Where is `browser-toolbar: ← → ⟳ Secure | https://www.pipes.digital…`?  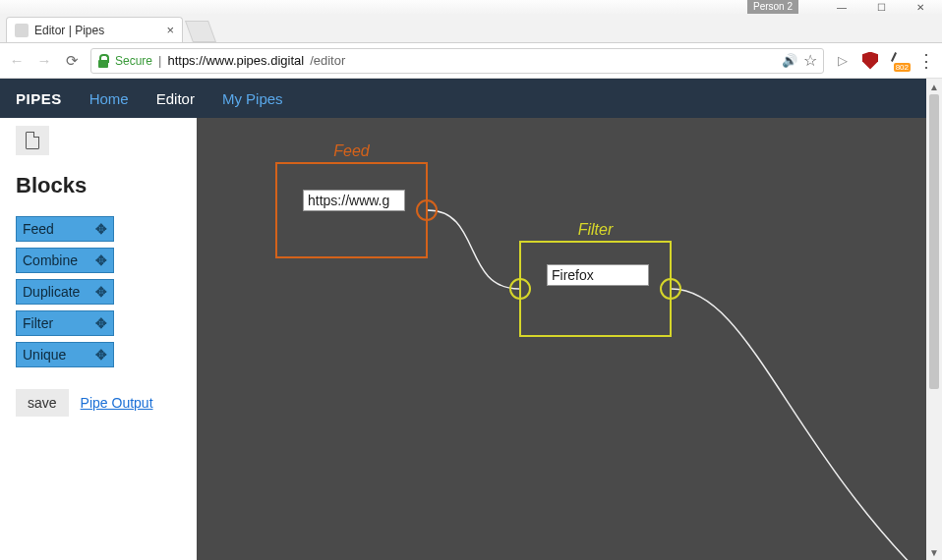
browser-toolbar: ← → ⟳ Secure | https://www.pipes.digital… is located at coordinates (471, 61).